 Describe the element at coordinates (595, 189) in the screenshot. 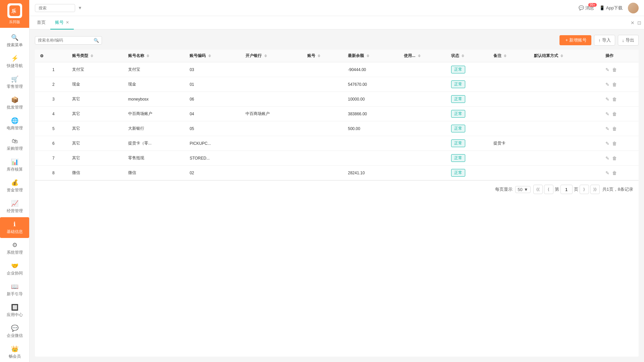

I see `page-last-button: ⟩⟩` at that location.